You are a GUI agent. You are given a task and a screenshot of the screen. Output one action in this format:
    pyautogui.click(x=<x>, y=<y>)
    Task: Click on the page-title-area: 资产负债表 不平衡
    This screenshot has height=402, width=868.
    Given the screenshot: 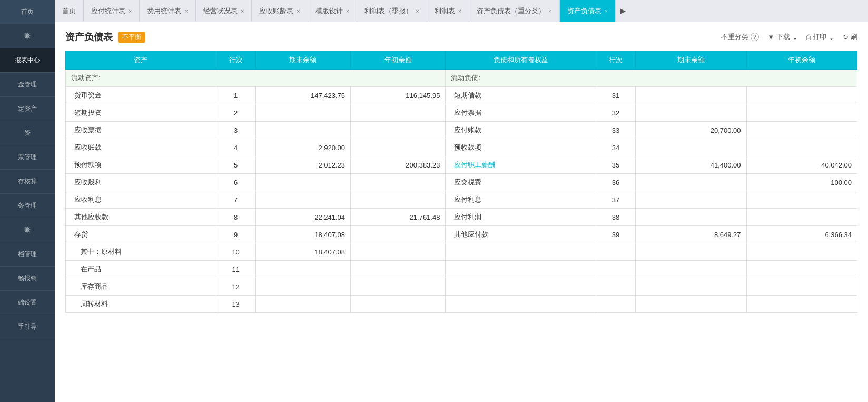 What is the action you would take?
    pyautogui.click(x=105, y=37)
    